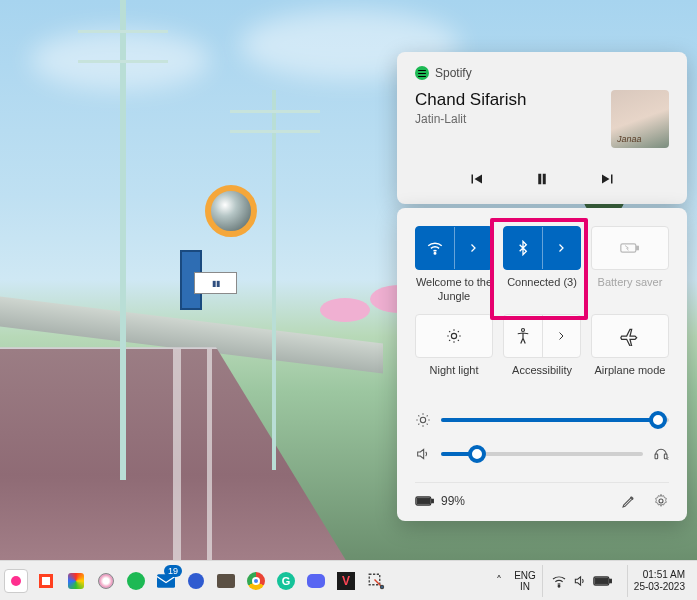 This screenshot has width=697, height=600. What do you see at coordinates (555, 420) in the screenshot?
I see `brightness-slider` at bounding box center [555, 420].